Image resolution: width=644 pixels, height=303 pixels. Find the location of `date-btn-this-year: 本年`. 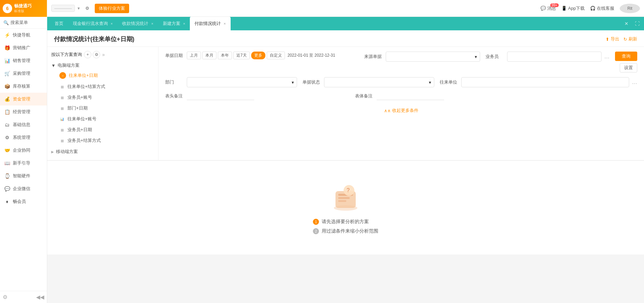

date-btn-this-year: 本年 is located at coordinates (225, 55).